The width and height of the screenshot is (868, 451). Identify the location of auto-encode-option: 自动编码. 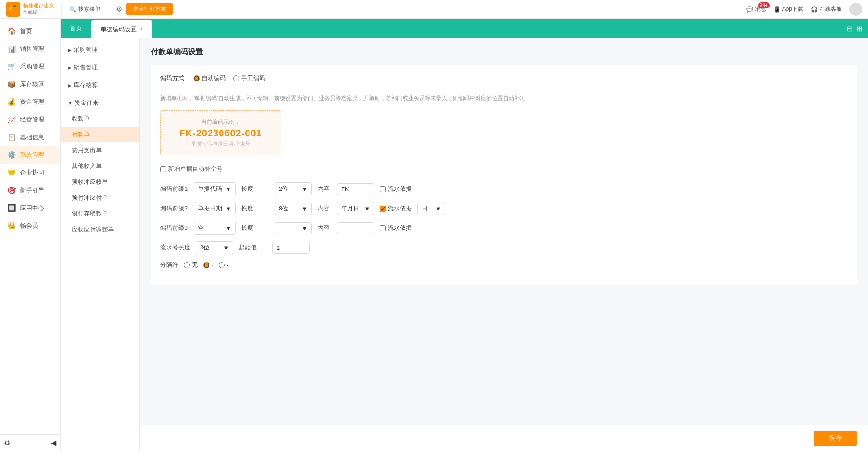
(209, 78).